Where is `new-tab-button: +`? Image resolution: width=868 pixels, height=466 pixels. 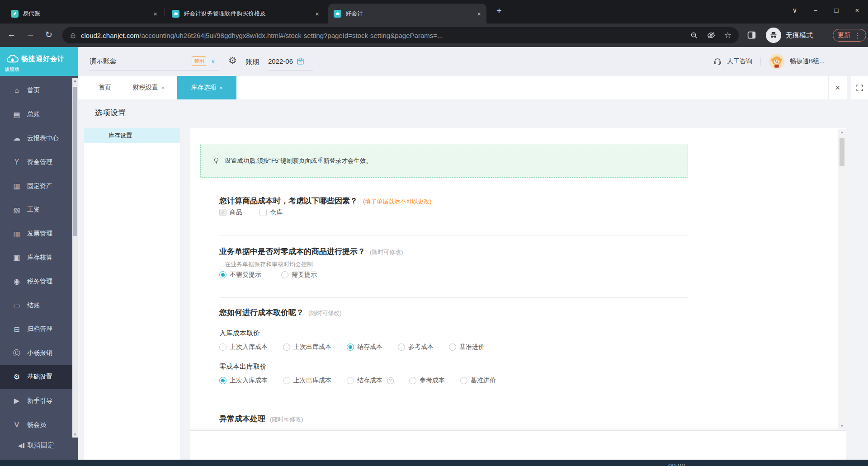 new-tab-button: + is located at coordinates (499, 11).